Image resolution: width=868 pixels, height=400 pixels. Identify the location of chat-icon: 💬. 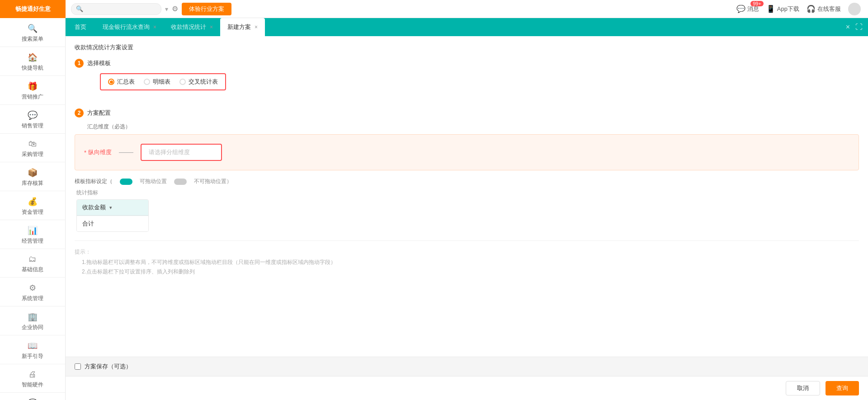
(33, 115).